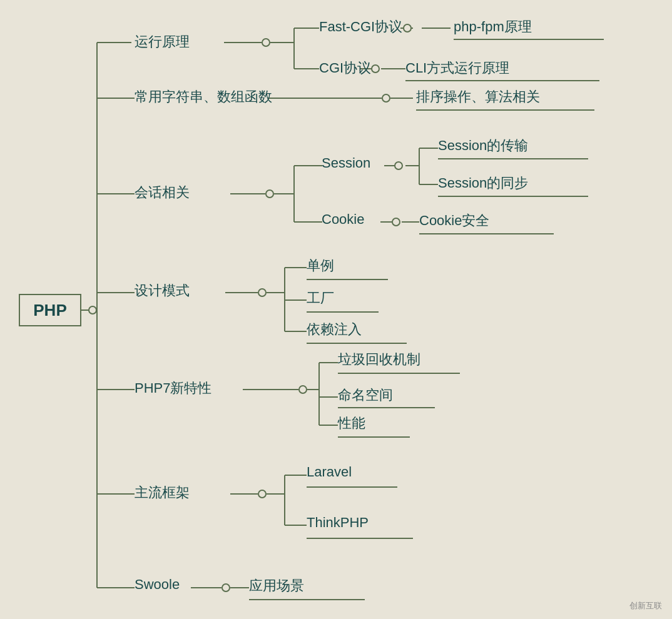  What do you see at coordinates (343, 219) in the screenshot?
I see `node-cookie: Cookie` at bounding box center [343, 219].